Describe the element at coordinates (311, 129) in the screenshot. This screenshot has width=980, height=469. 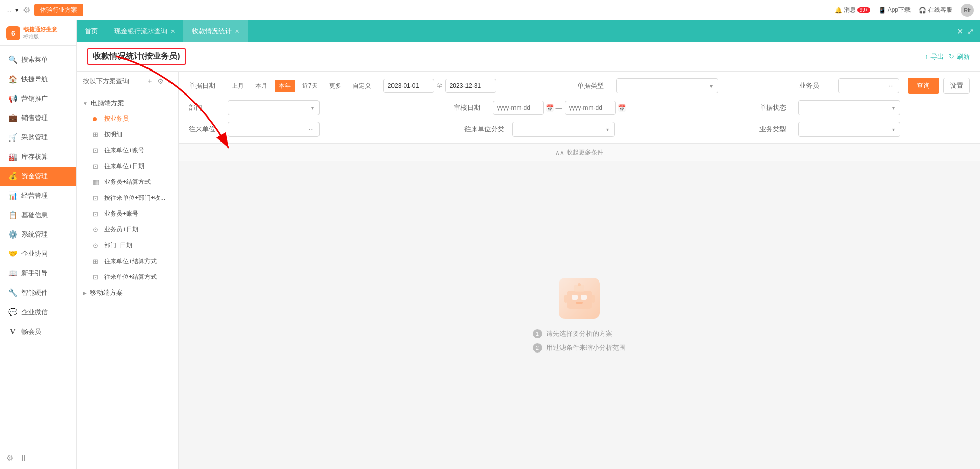
I see `counterparty-more-icon: ···` at that location.